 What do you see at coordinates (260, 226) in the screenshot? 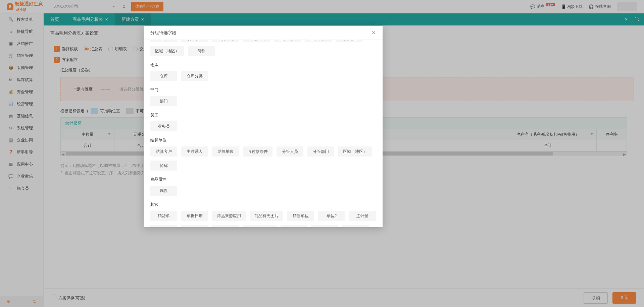
I see `field-chip: 预计交货日期` at bounding box center [260, 226].